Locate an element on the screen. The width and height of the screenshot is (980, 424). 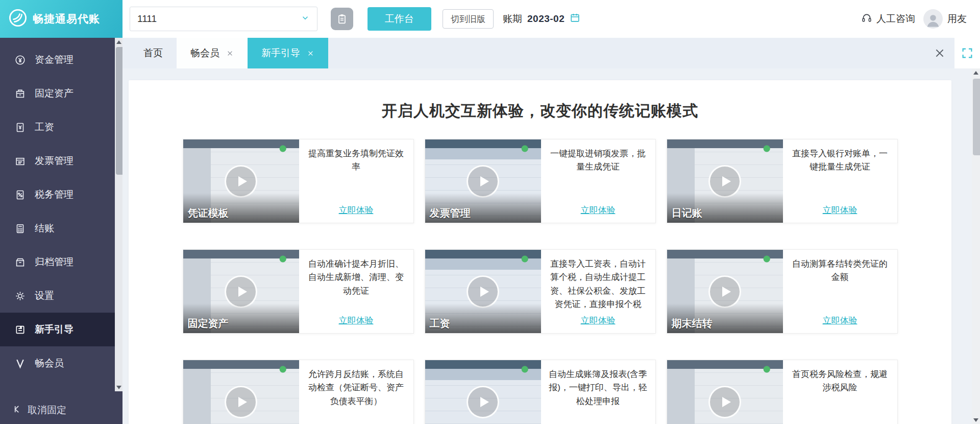
manual-consult-label: 人工咨询 is located at coordinates (896, 19).